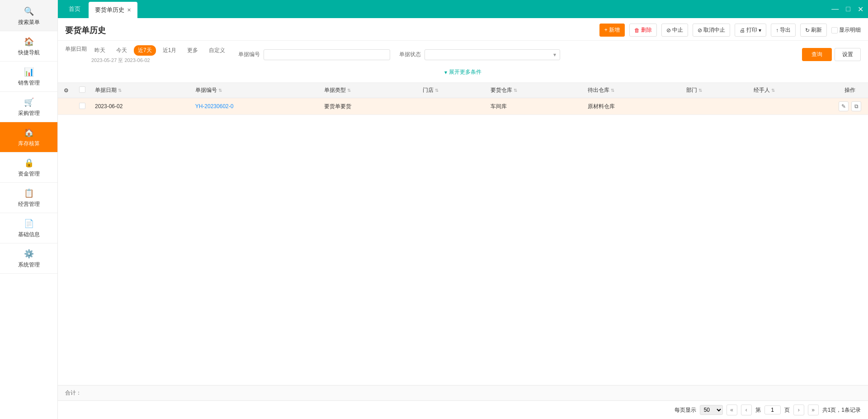 Image resolution: width=868 pixels, height=419 pixels. I want to click on delete-icon: 🗑, so click(637, 30).